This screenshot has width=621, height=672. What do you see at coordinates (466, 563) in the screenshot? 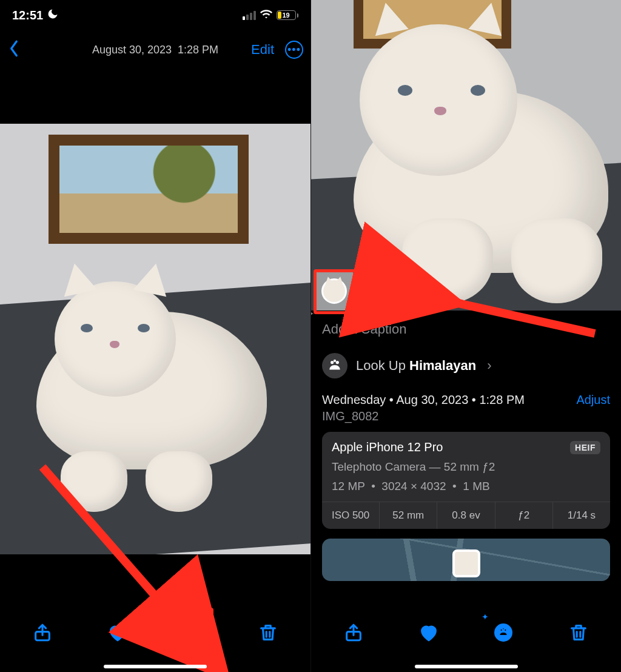
I see `map-photo-pin` at bounding box center [466, 563].